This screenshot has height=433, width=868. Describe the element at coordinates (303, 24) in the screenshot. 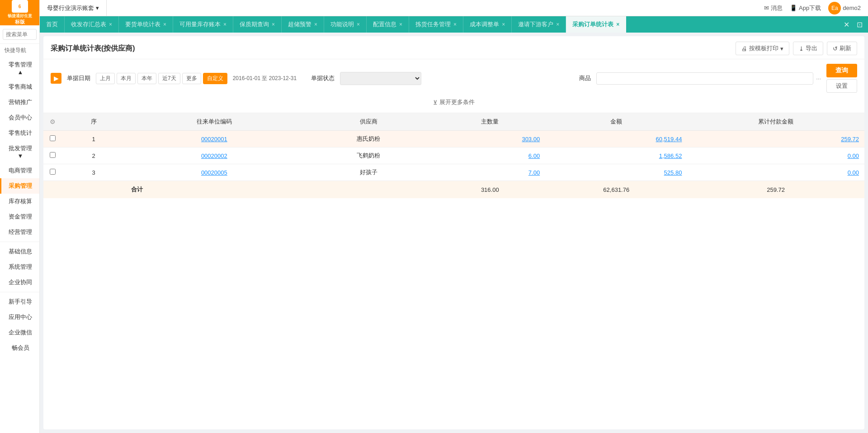

I see `tab-overstock: 超储预警 ×` at that location.